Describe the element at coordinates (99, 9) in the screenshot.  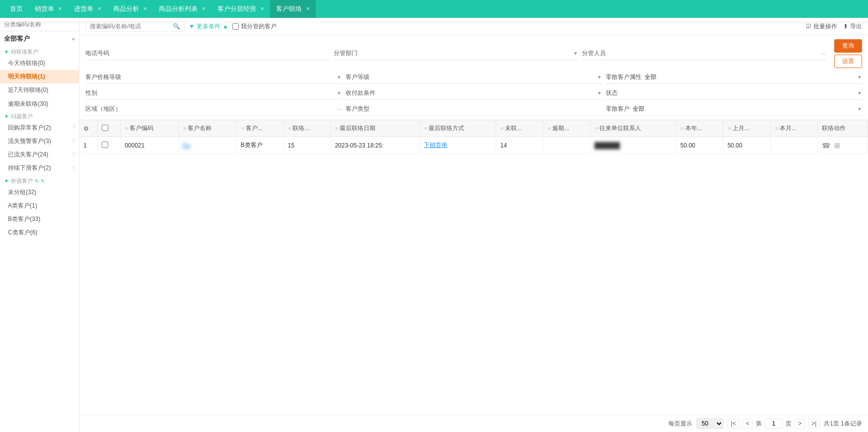
I see `close-purchase-order-icon: ✕` at that location.